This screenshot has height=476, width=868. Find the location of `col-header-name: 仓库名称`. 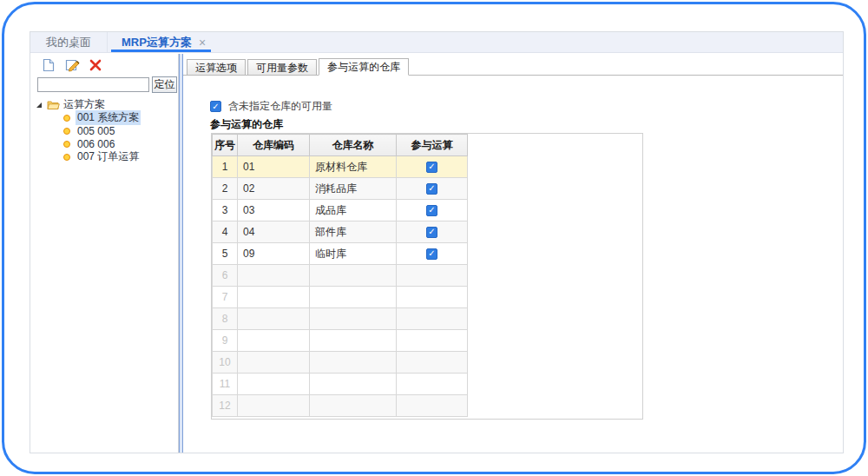

col-header-name: 仓库名称 is located at coordinates (353, 146).